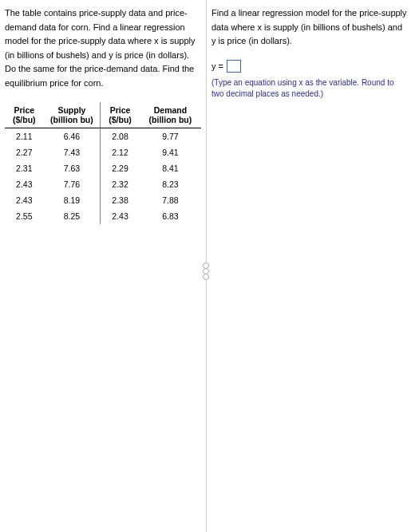 The width and height of the screenshot is (415, 532). Describe the element at coordinates (171, 184) in the screenshot. I see `cell: 8.23` at that location.